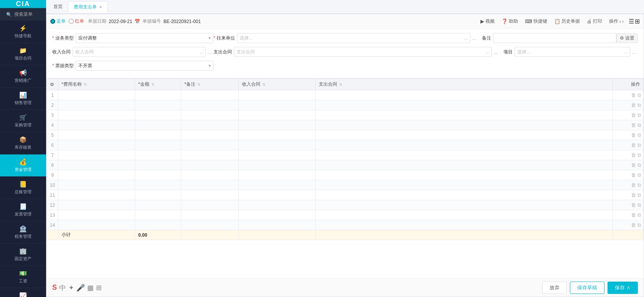 This screenshot has width=644, height=297. I want to click on help-action: ❓ 助助, so click(510, 22).